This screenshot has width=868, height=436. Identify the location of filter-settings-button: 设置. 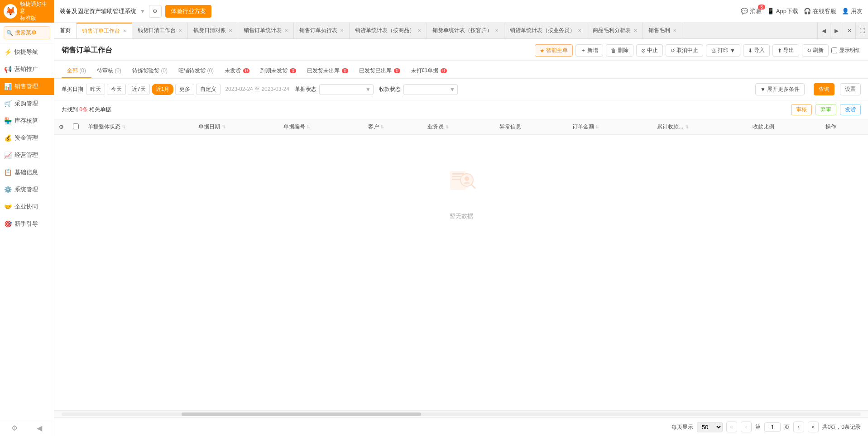
(850, 90).